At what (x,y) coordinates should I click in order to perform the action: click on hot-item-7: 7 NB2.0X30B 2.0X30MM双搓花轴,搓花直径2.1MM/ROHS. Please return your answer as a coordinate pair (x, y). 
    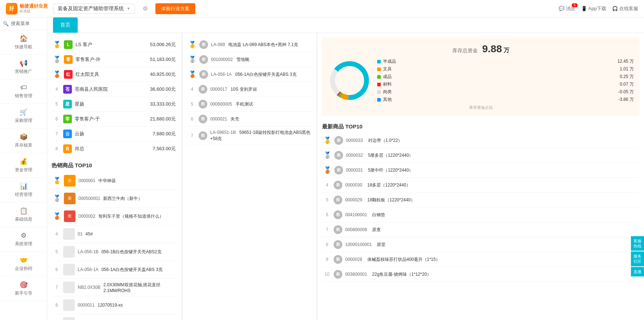
    Looking at the image, I should click on (114, 287).